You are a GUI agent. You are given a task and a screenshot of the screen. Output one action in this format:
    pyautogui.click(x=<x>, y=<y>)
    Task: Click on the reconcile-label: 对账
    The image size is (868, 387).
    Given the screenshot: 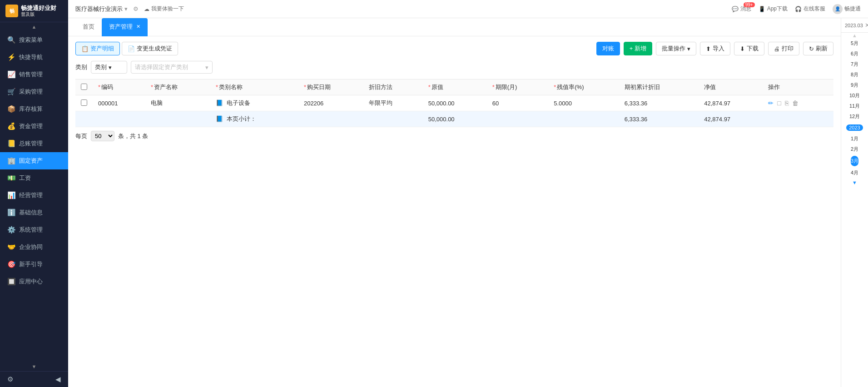 What is the action you would take?
    pyautogui.click(x=608, y=49)
    